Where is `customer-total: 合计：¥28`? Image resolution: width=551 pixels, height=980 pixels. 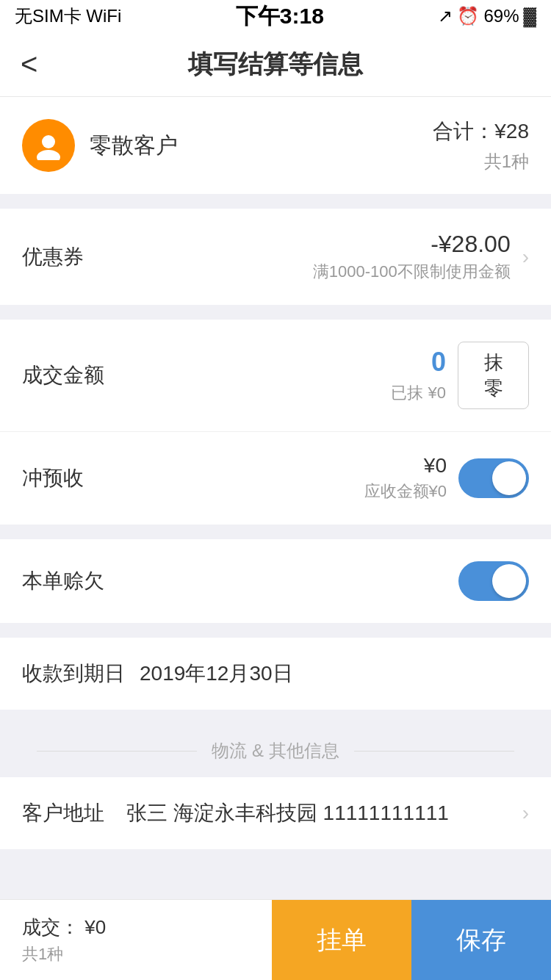 customer-total: 合计：¥28 is located at coordinates (480, 131).